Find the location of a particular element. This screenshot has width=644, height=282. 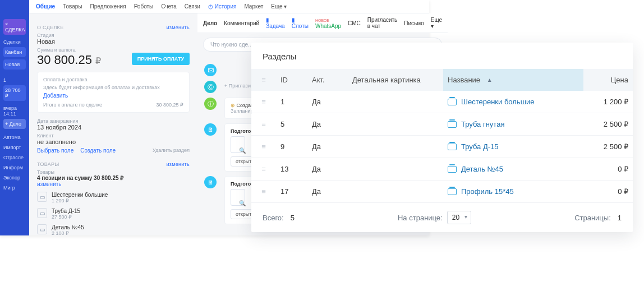

activity-tab-letter: Письмо is located at coordinates (414, 24).